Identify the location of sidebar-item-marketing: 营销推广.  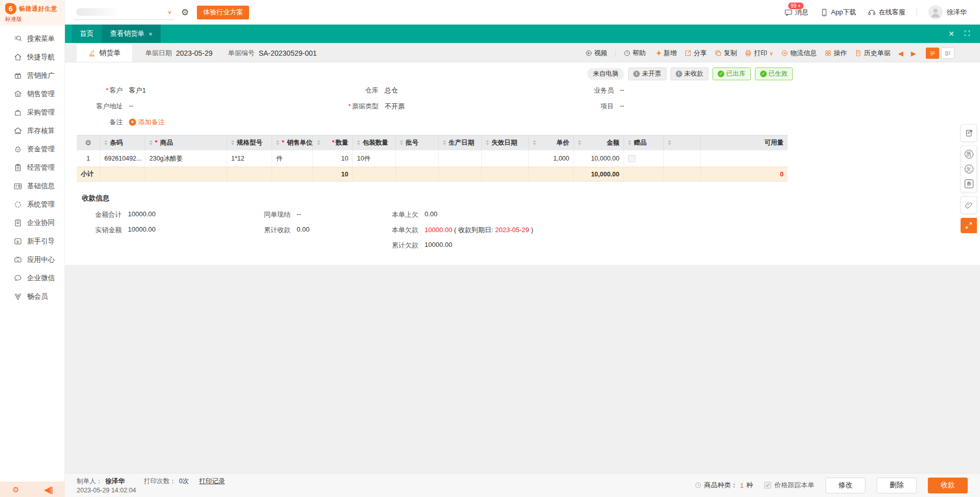
(32, 76).